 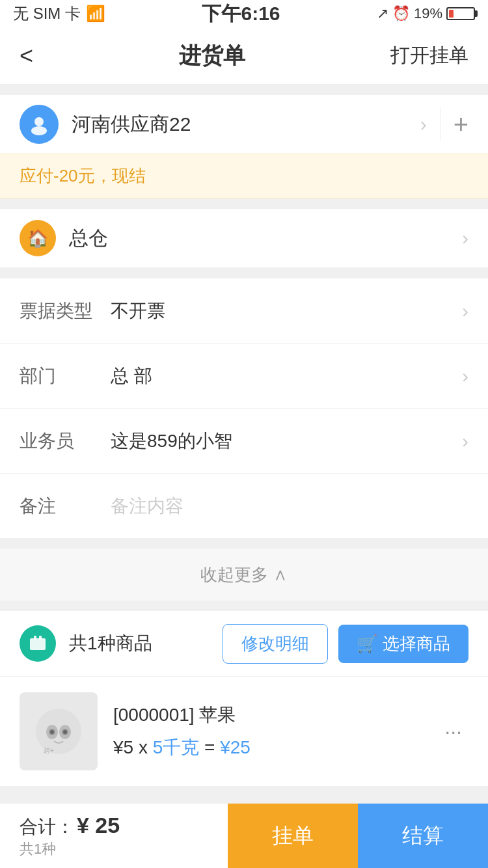 I want to click on hang-button: 挂单, so click(x=293, y=835).